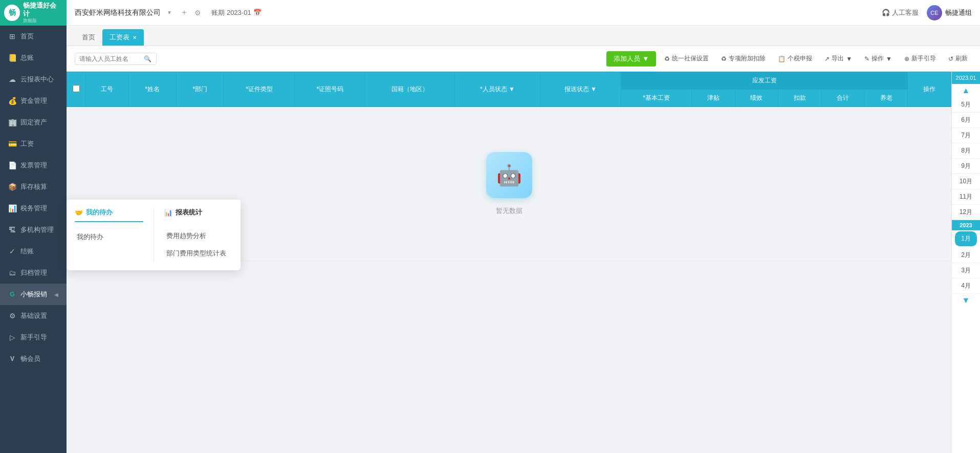  What do you see at coordinates (838, 58) in the screenshot?
I see `export-button: ↗ 导出 ▼` at bounding box center [838, 58].